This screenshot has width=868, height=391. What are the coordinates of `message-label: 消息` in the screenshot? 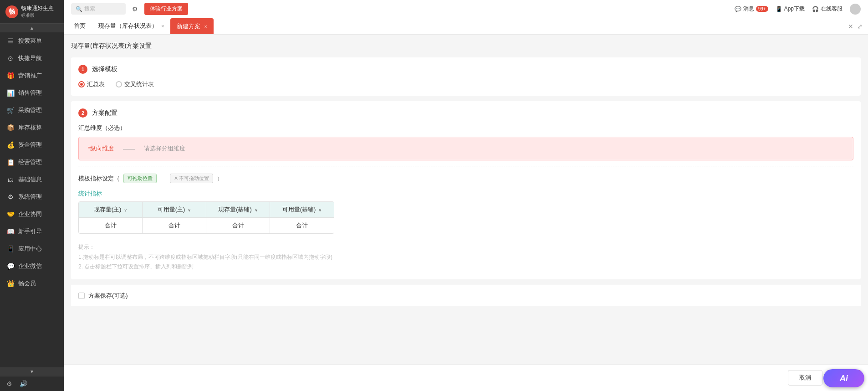 It's located at (749, 9).